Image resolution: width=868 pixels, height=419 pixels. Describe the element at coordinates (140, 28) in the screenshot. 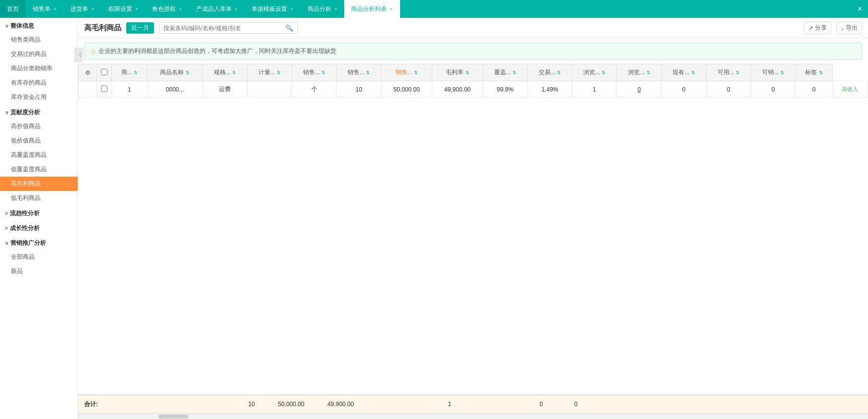

I see `period-button: 近一月` at that location.